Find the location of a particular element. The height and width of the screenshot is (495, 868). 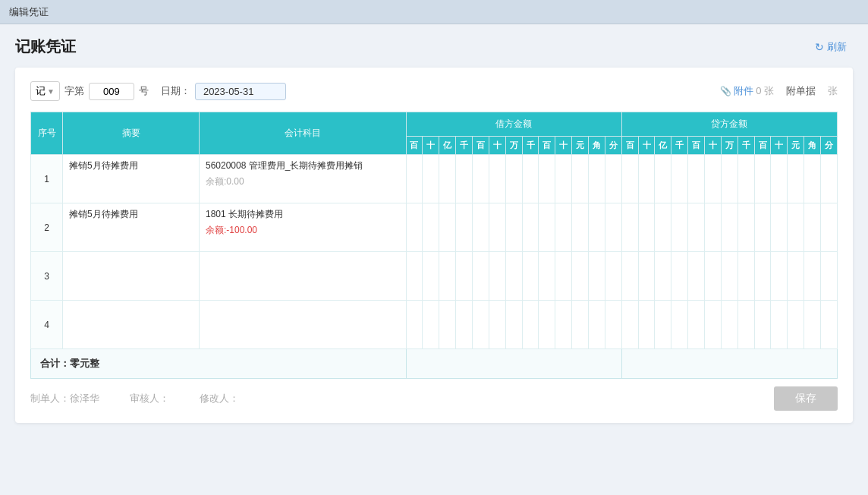

credit-digit-r1-c13 is located at coordinates (829, 179).